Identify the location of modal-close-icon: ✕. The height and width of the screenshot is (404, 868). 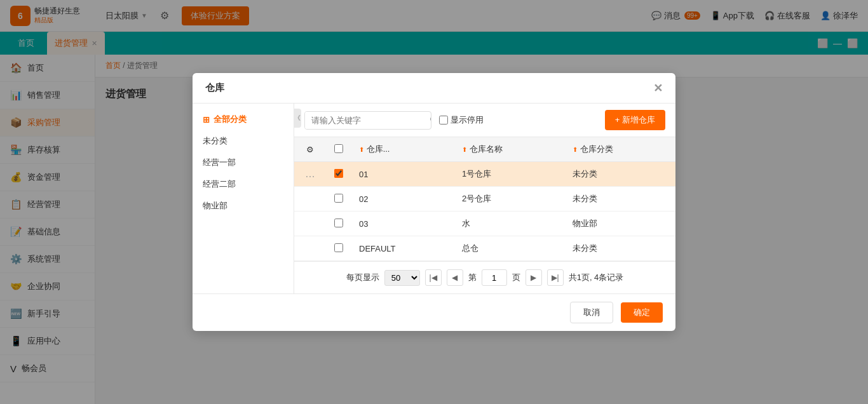
(658, 88).